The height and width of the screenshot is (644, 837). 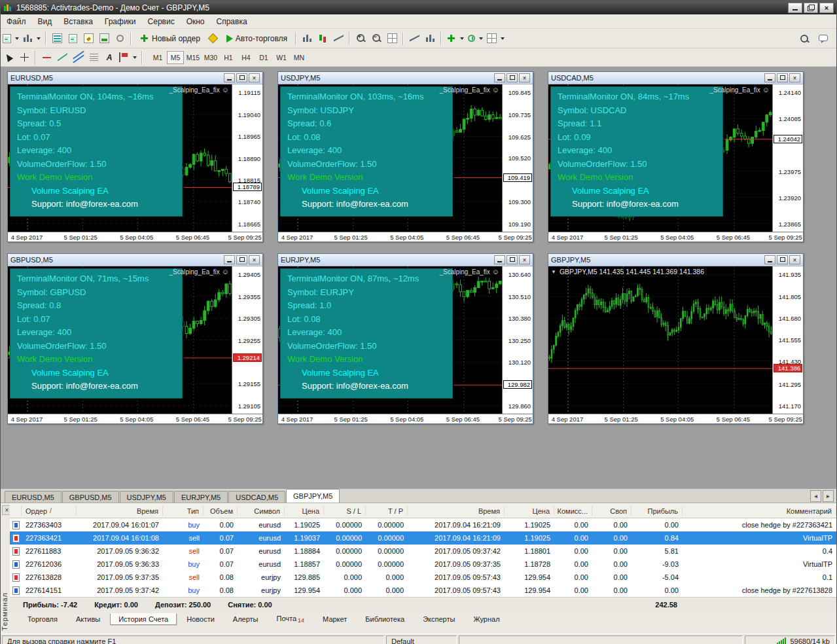 I want to click on terminal-tab-7: Библиотека, so click(x=385, y=619).